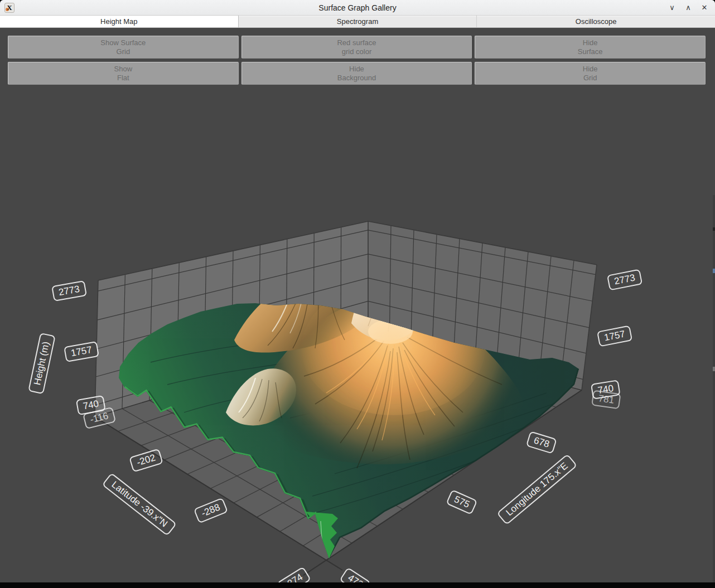 The width and height of the screenshot is (715, 588). I want to click on hide-background-button: Hide Background, so click(357, 74).